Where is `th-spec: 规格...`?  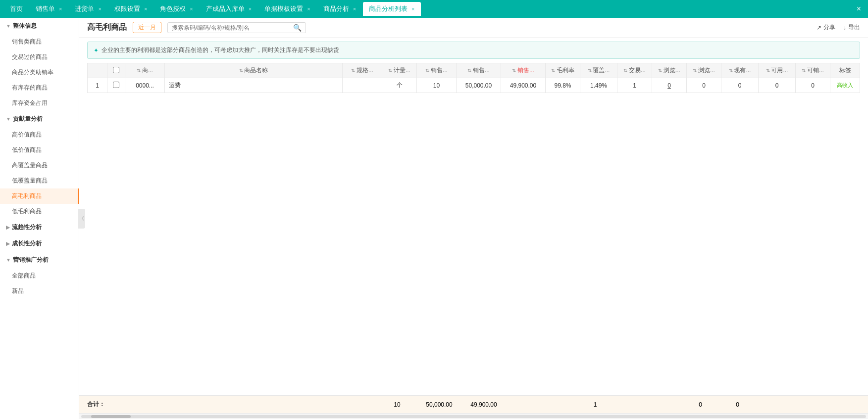 th-spec: 规格... is located at coordinates (362, 71).